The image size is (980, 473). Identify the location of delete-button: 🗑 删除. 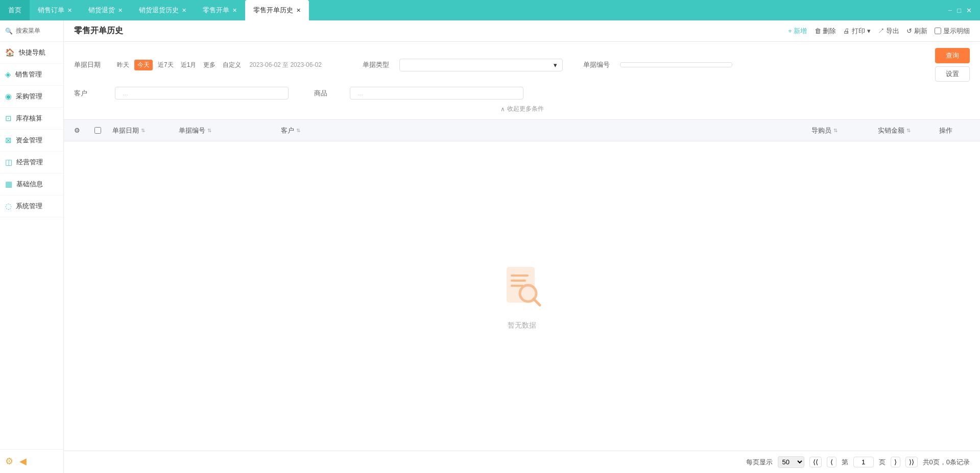
(825, 31).